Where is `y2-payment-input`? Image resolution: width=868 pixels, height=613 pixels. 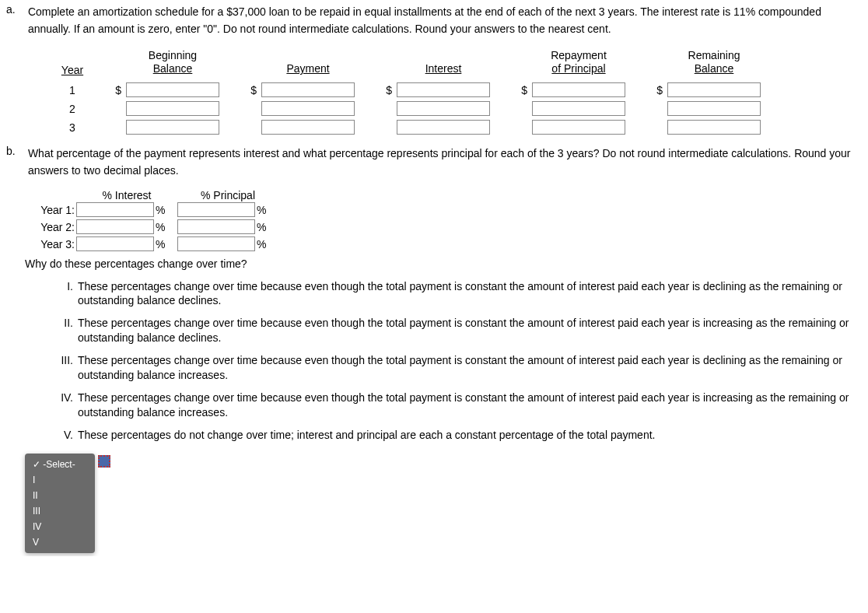 y2-payment-input is located at coordinates (308, 109).